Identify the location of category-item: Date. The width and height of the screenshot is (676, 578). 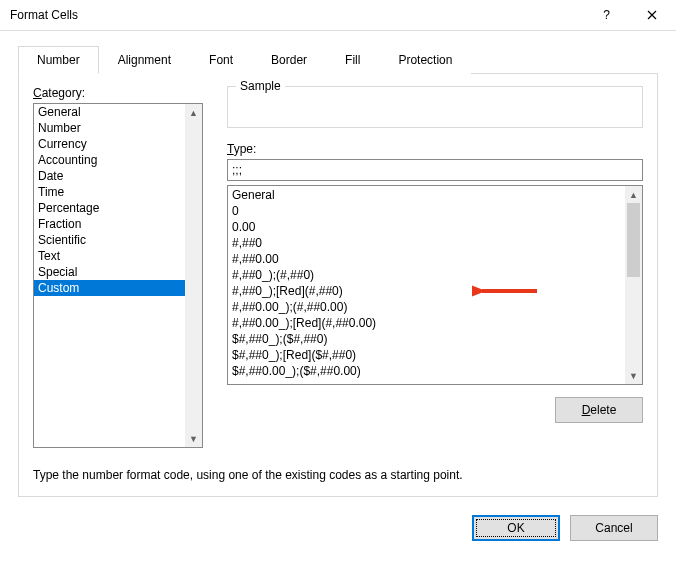
(110, 176).